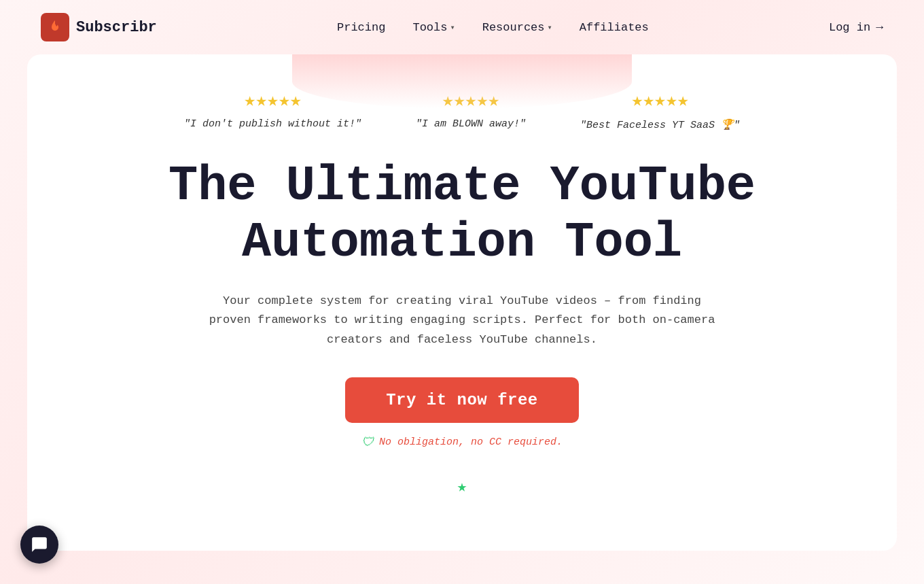 This screenshot has width=924, height=584. Describe the element at coordinates (452, 27) in the screenshot. I see `tools-chevron-icon: ▾` at that location.